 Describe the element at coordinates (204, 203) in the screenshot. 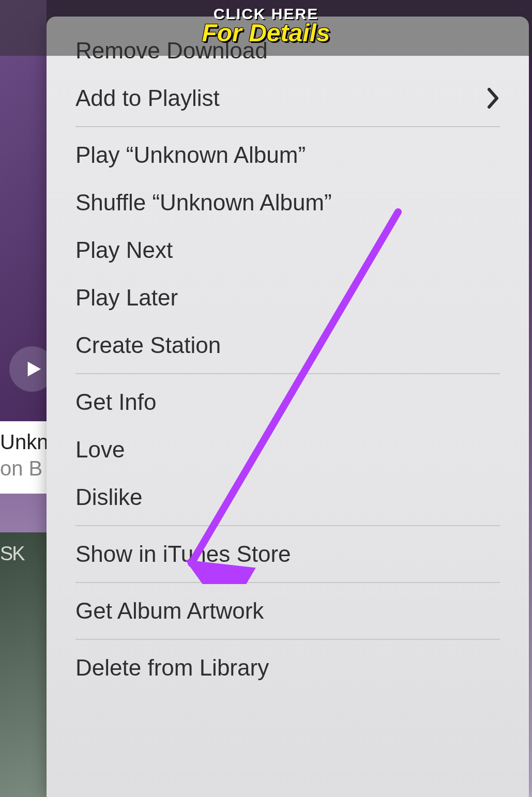

I see `menu-item-label: Shuffle “Unknown Album”` at that location.